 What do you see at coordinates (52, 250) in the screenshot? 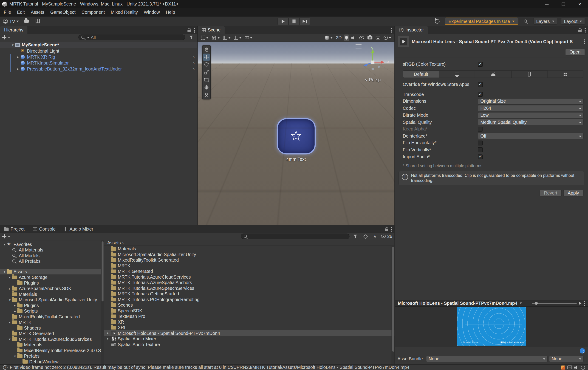
I see `folder-tree-row: All Materials` at bounding box center [52, 250].